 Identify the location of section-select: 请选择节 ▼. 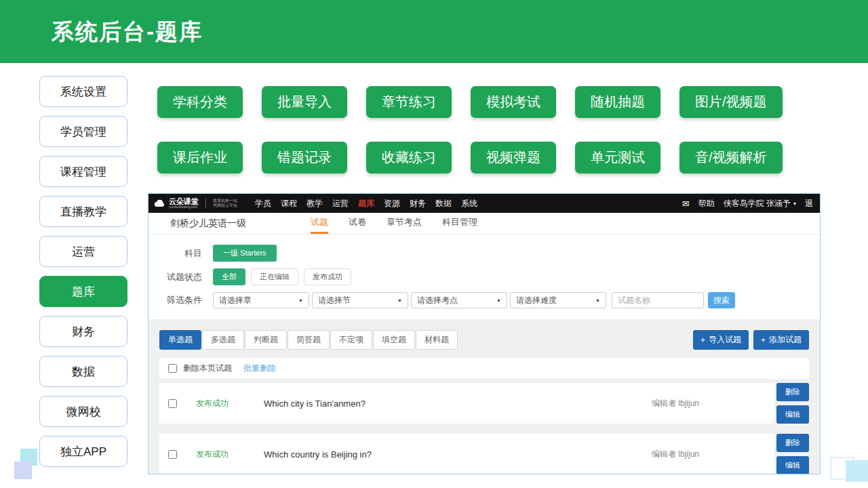
(360, 300).